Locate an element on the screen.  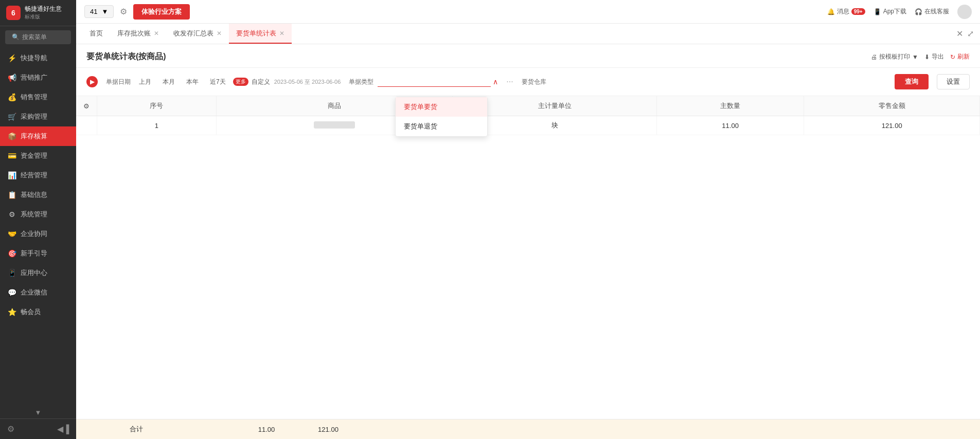
search-label: 搜索菜单 is located at coordinates (34, 37).